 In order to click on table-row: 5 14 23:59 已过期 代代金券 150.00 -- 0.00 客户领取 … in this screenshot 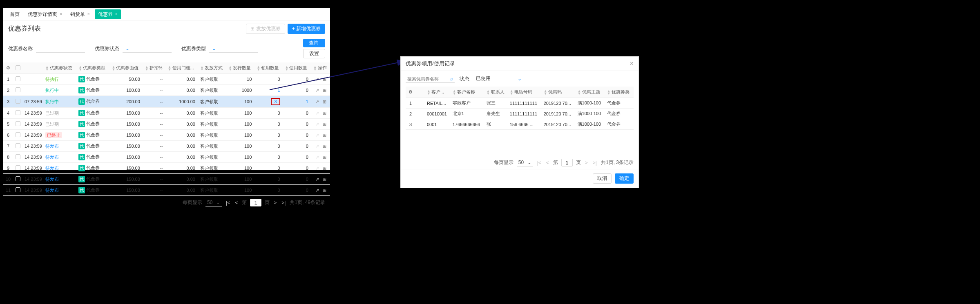, I will do `click(167, 124)`.